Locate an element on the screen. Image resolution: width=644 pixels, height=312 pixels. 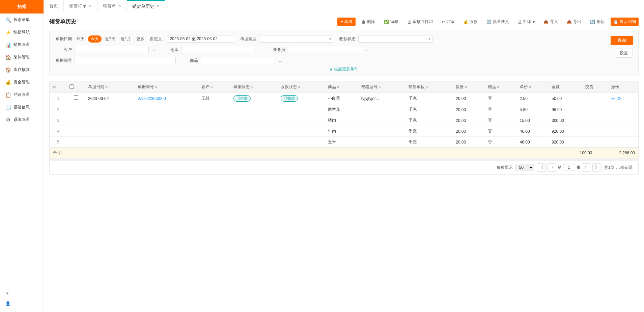
col-doc-no: 单据编号⇅ is located at coordinates (167, 87).